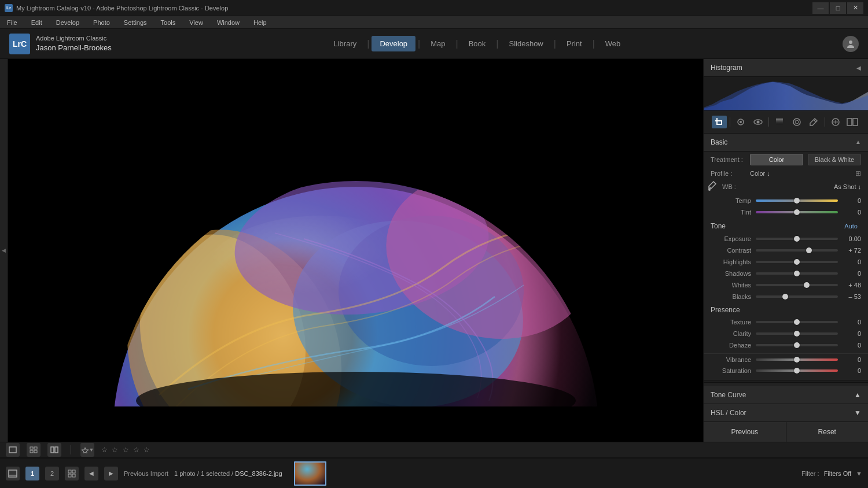  I want to click on reset-button: Reset, so click(827, 432).